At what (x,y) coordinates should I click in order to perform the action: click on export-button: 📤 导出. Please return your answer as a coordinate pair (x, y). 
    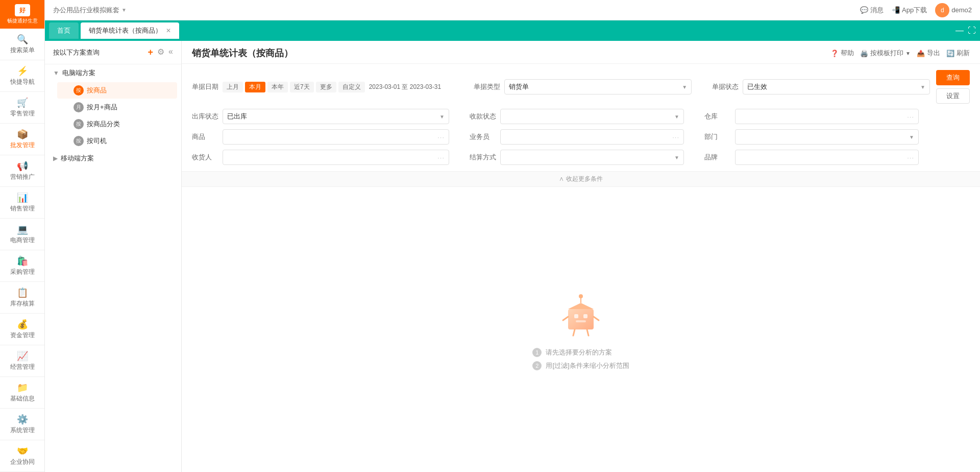
    Looking at the image, I should click on (928, 53).